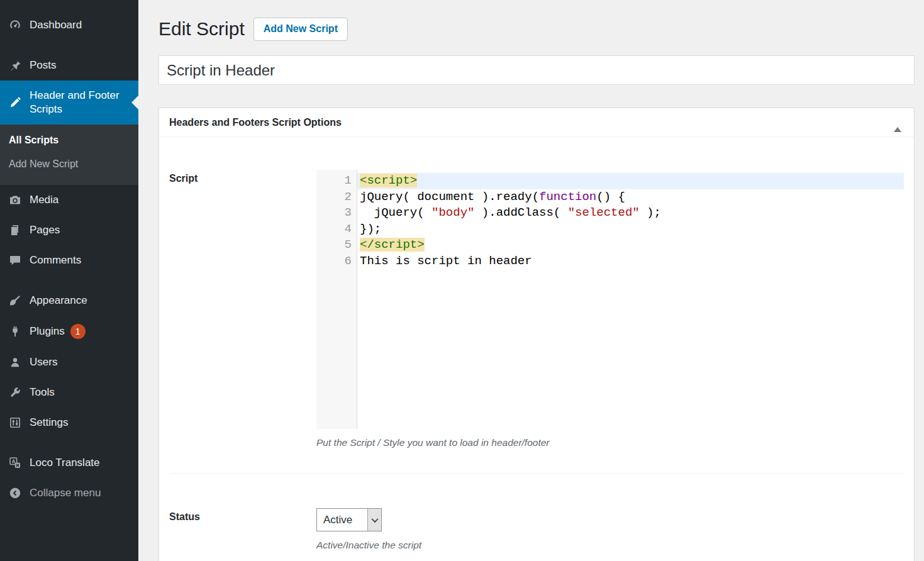 This screenshot has height=561, width=924. What do you see at coordinates (15, 65) in the screenshot?
I see `pushpin-icon` at bounding box center [15, 65].